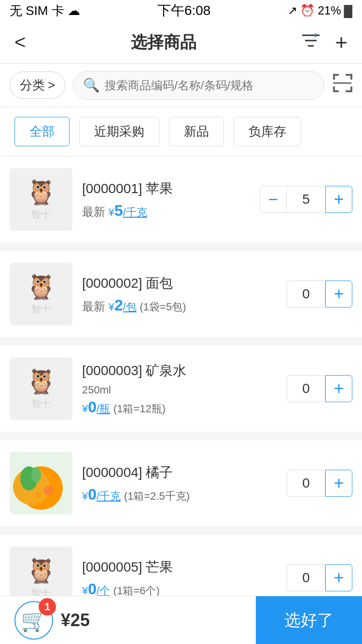 This screenshot has width=362, height=644. What do you see at coordinates (45, 11) in the screenshot?
I see `sim-status: 无 SIM 卡 ☁` at bounding box center [45, 11].